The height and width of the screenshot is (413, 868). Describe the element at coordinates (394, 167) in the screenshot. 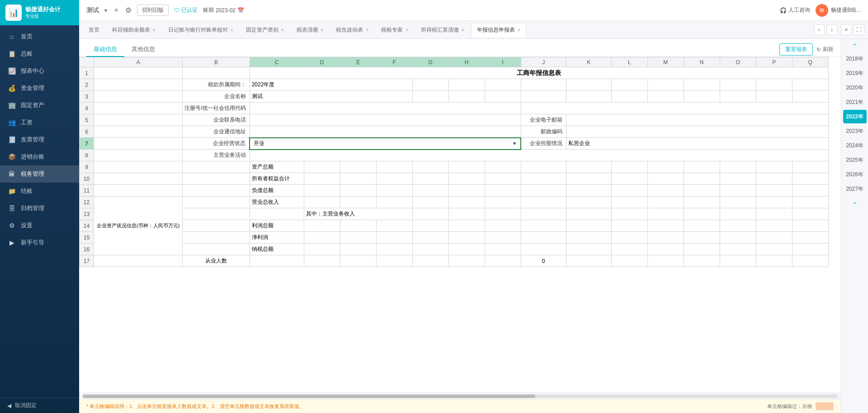

I see `cell-9F` at that location.